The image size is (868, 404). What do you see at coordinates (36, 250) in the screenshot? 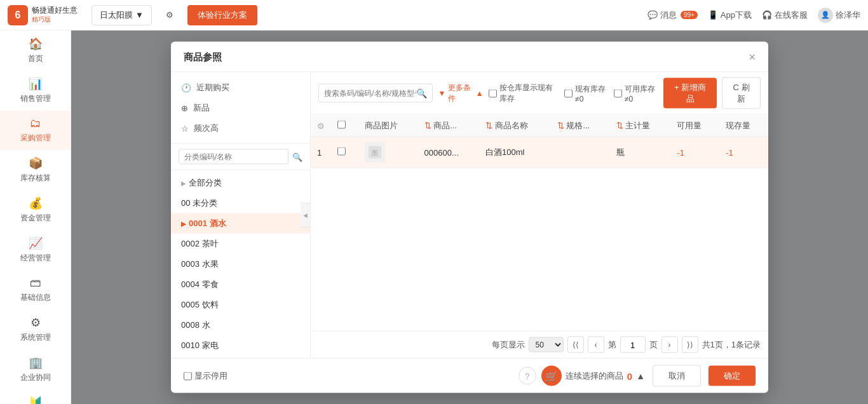
I see `sidebar-item-operation: 📈 经营管理` at bounding box center [36, 250].